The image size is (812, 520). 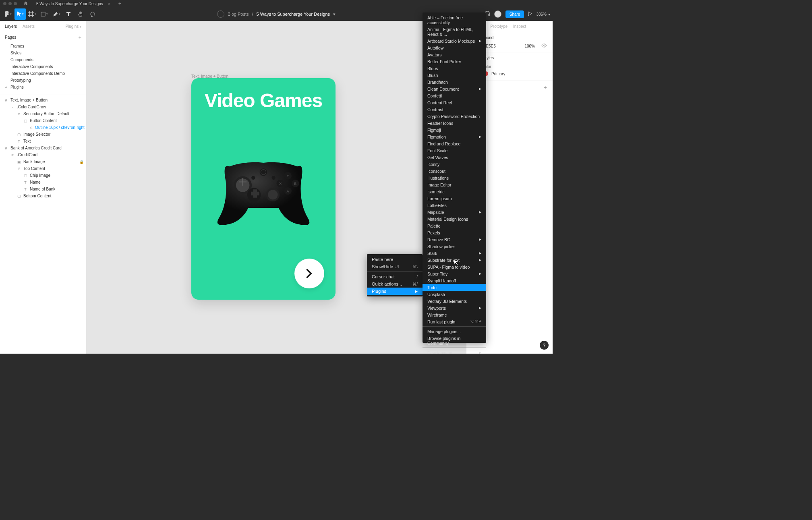 What do you see at coordinates (454, 315) in the screenshot?
I see `plugin-menu-item: Wireframe` at bounding box center [454, 315].